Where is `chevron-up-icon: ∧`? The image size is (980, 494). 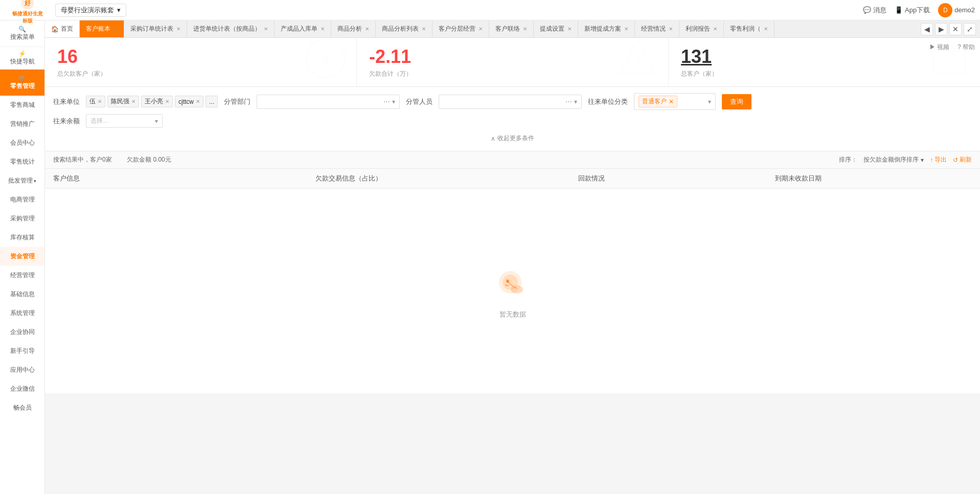
chevron-up-icon: ∧ is located at coordinates (493, 139).